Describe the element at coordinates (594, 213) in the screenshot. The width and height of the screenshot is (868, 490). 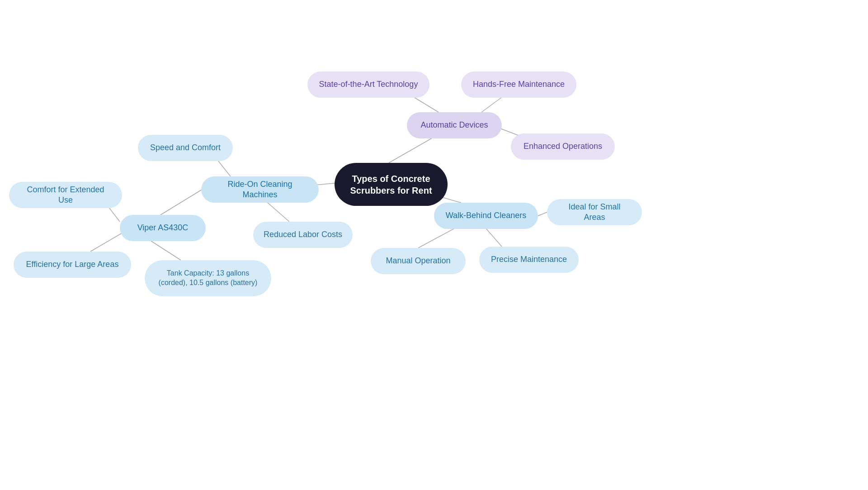
I see `ideal-small-label: Ideal for Small Areas` at that location.